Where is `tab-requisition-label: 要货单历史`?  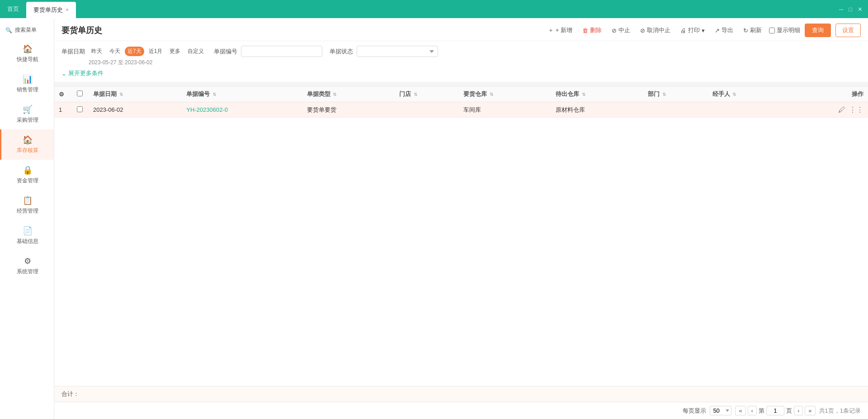
tab-requisition-label: 要货单历史 is located at coordinates (48, 10).